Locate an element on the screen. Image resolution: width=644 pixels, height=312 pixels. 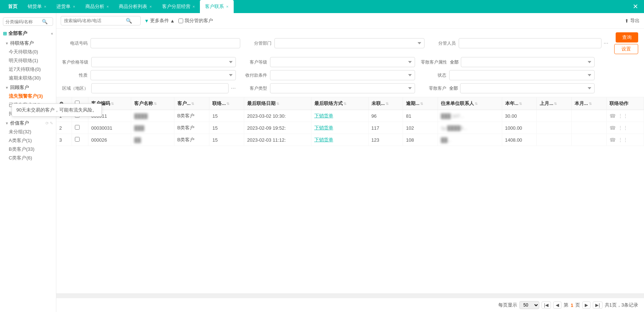
filter-field-dept: 分管部门 is located at coordinates (335, 43).